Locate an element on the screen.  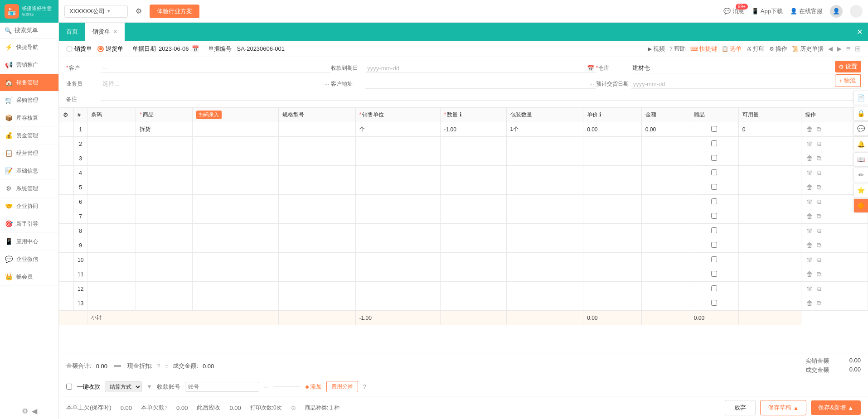
sidebar-gear-icon: ⚙ is located at coordinates (25, 411).